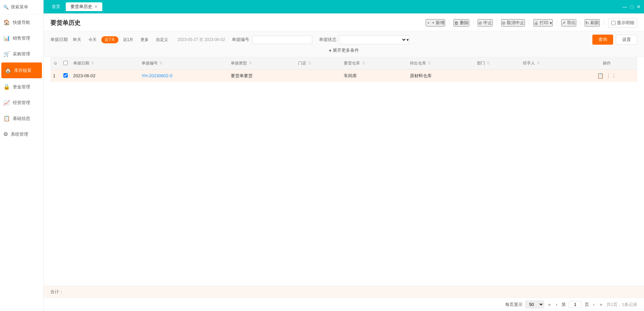 This screenshot has width=644, height=311. I want to click on page-info: 共1页，1条记录, so click(622, 305).